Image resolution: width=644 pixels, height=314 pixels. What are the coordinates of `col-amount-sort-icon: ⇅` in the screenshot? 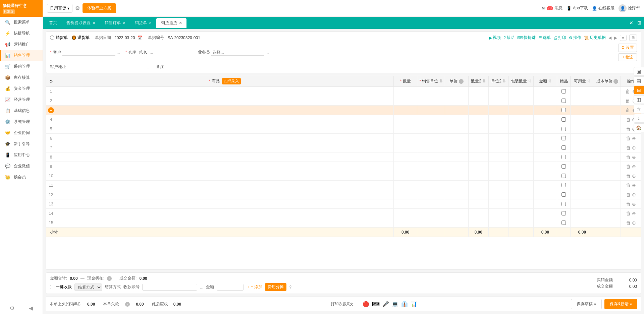 It's located at (550, 81).